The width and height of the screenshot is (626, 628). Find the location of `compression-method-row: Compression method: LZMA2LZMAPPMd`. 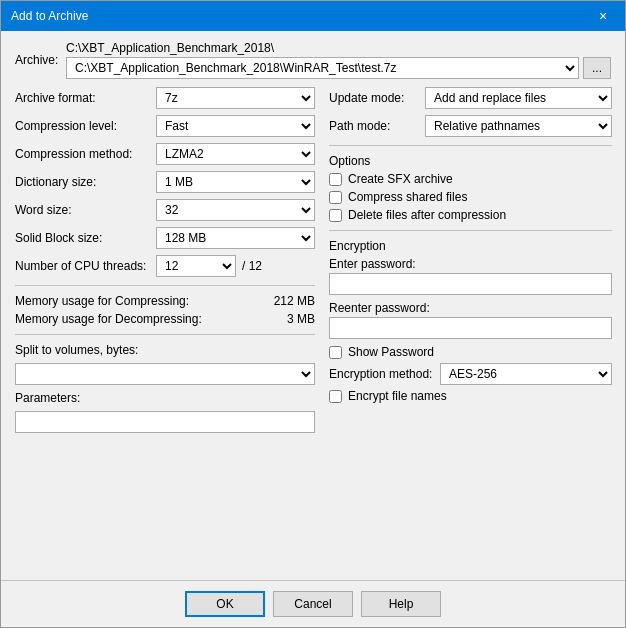

compression-method-row: Compression method: LZMA2LZMAPPMd is located at coordinates (165, 154).